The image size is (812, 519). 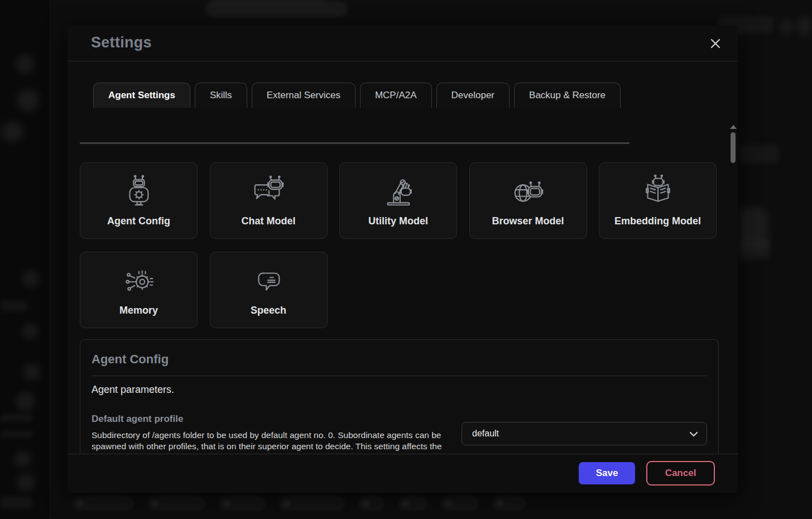 What do you see at coordinates (400, 359) in the screenshot?
I see `section-title: Agent Config` at bounding box center [400, 359].